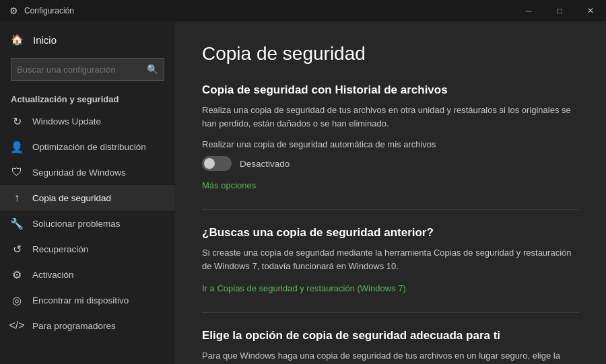 The height and width of the screenshot is (364, 606). I want to click on backup-toggle, so click(217, 163).